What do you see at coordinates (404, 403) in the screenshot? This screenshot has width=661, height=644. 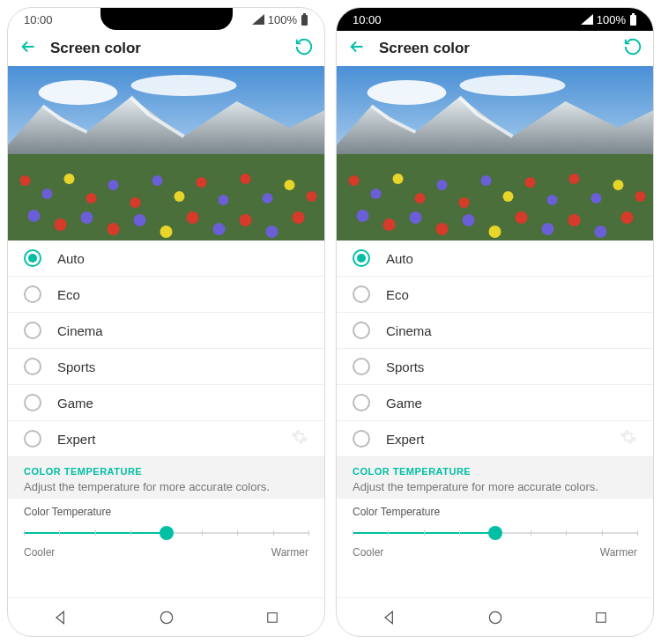 I see `option-label: Game` at bounding box center [404, 403].